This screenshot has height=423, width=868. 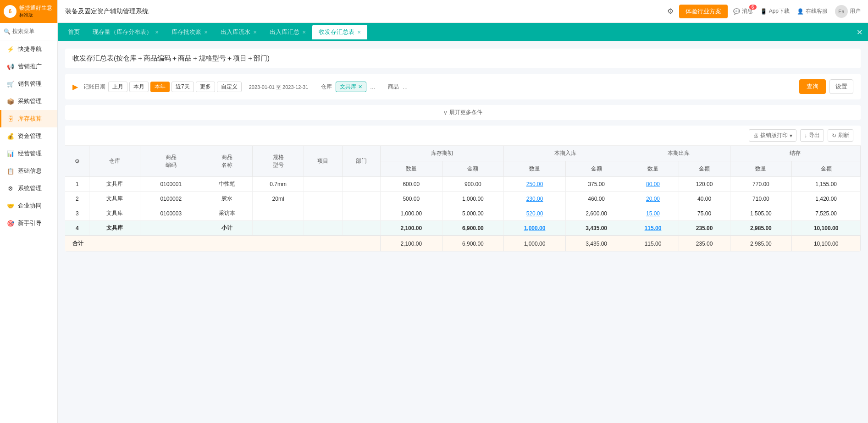 What do you see at coordinates (30, 206) in the screenshot?
I see `sidebar-item-label: 企业协同` at bounding box center [30, 206].